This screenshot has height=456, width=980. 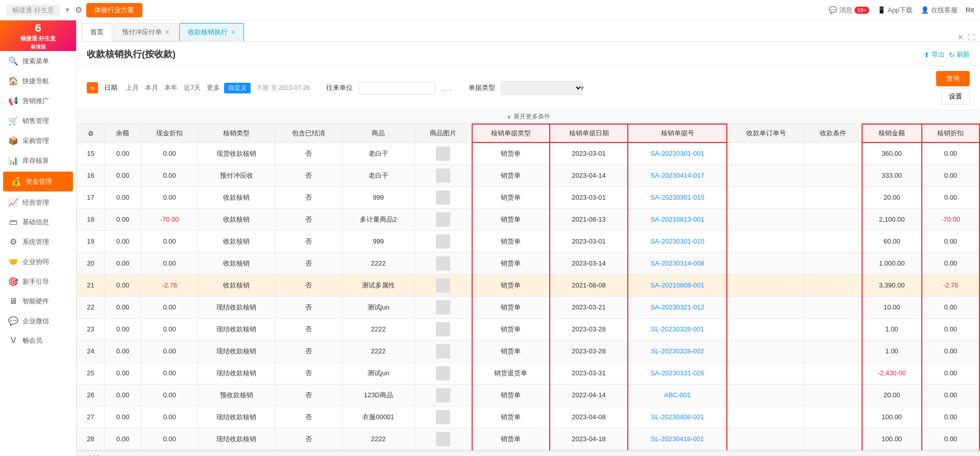 What do you see at coordinates (961, 37) in the screenshot?
I see `tab-close-all-icon: ✕` at bounding box center [961, 37].